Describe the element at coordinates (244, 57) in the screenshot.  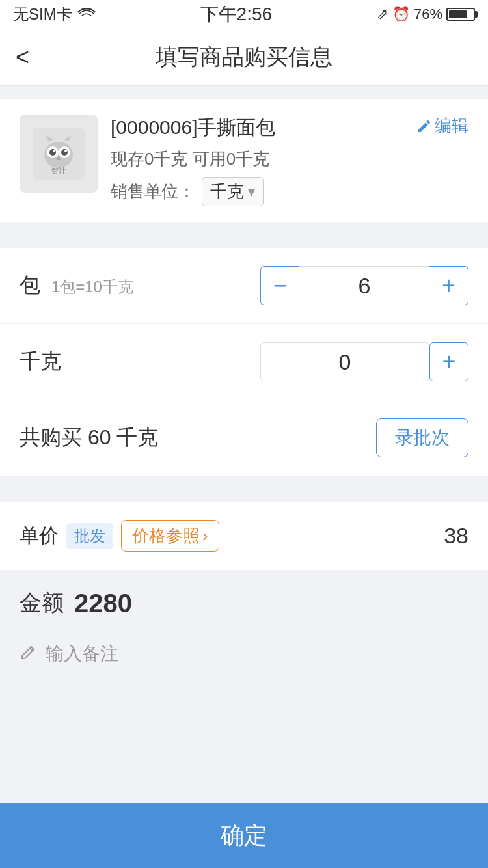
I see `nav-bar: < 填写商品购买信息` at that location.